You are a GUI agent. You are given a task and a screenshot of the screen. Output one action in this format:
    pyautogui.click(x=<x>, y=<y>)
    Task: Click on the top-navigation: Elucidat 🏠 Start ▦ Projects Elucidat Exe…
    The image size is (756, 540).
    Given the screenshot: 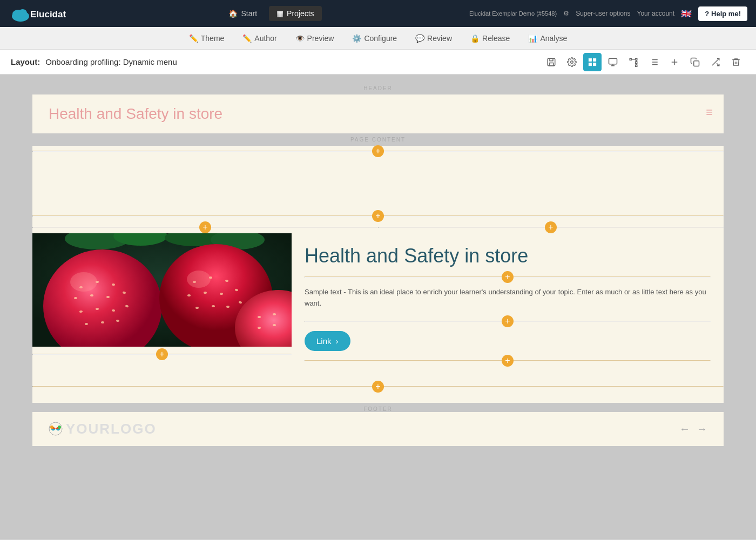 What is the action you would take?
    pyautogui.click(x=378, y=14)
    